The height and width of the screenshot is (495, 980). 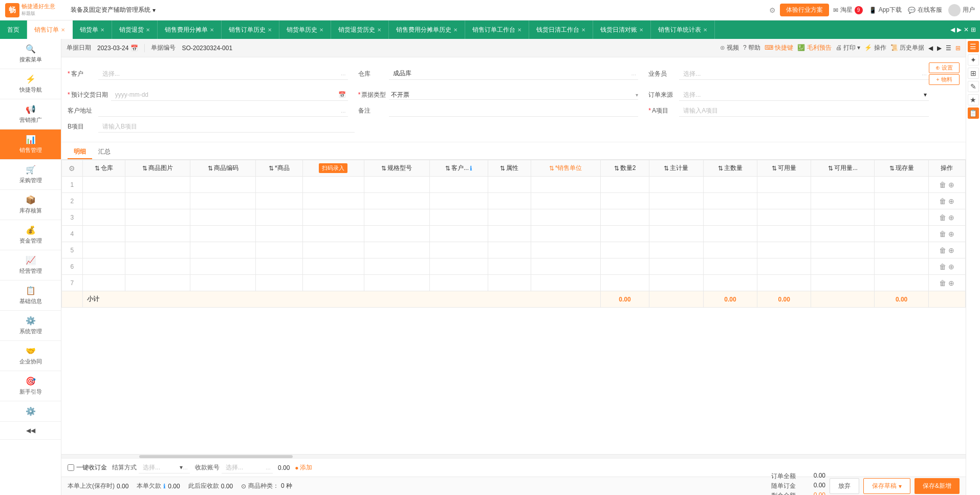 I want to click on one-click-deposit-checkbox, so click(x=71, y=468).